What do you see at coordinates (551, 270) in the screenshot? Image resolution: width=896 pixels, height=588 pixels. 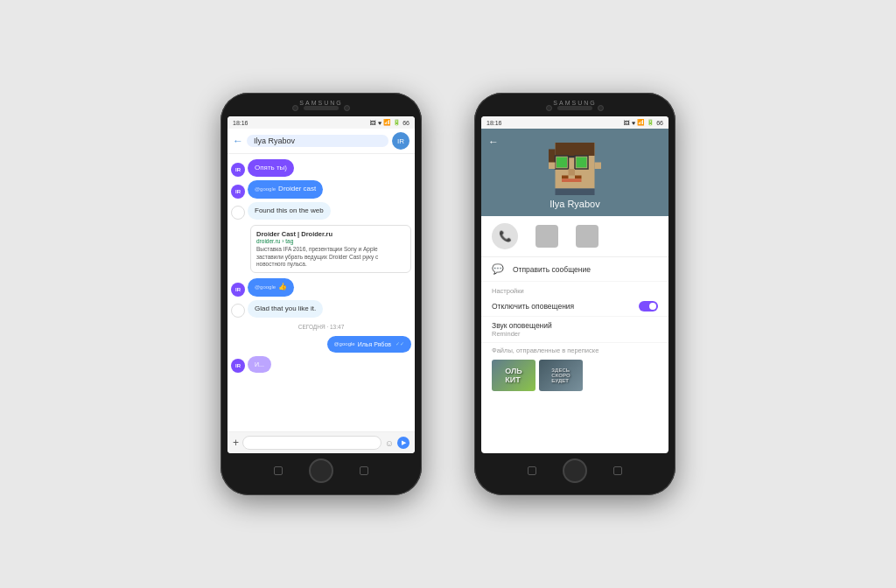 I see `send-message-label: Отправить сообщение` at bounding box center [551, 270].